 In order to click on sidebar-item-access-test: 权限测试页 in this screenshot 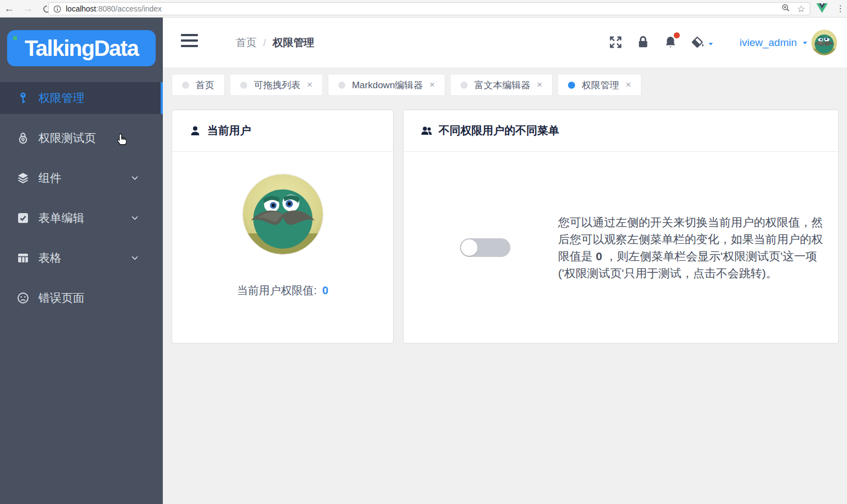, I will do `click(81, 138)`.